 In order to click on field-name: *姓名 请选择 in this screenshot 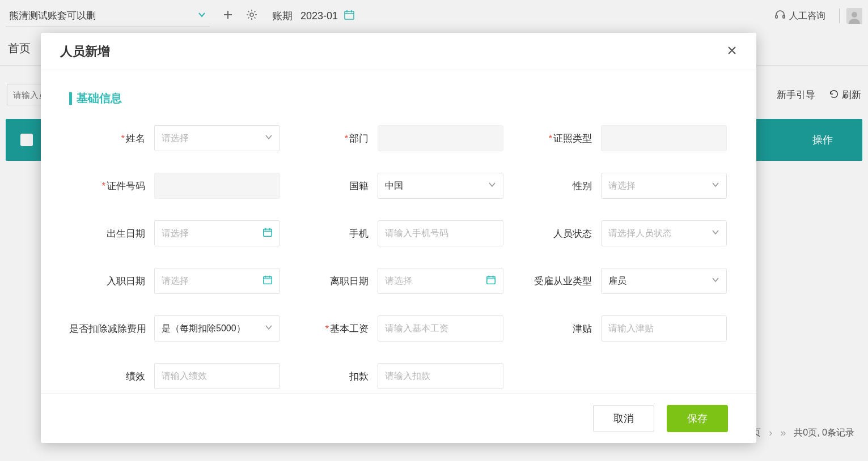, I will do `click(175, 138)`.